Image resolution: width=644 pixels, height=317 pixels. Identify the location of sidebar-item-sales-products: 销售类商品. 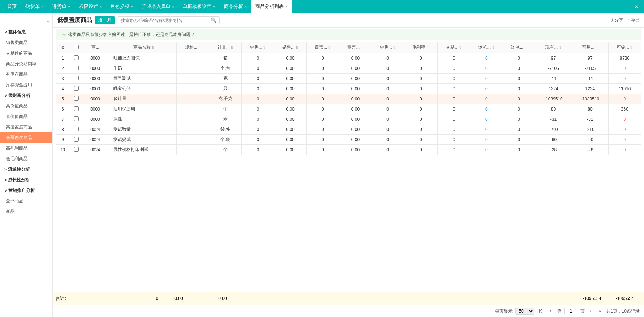
(26, 43).